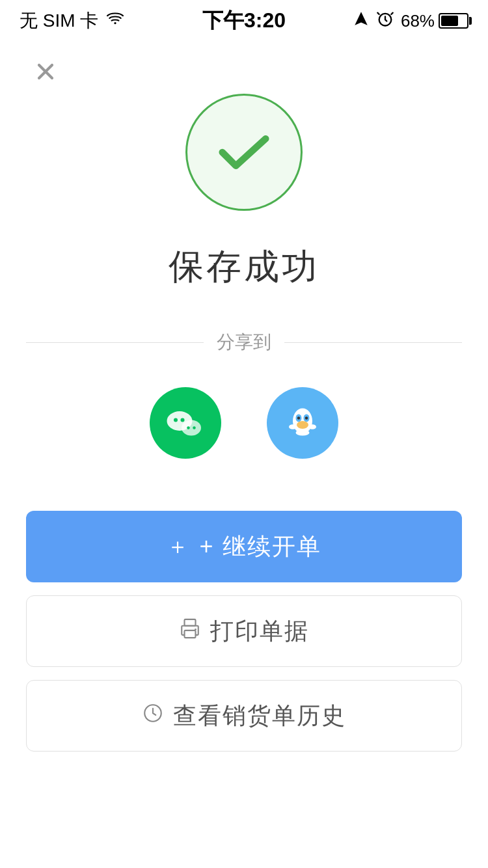 The image size is (488, 868). I want to click on battery-indicator: 68%, so click(435, 21).